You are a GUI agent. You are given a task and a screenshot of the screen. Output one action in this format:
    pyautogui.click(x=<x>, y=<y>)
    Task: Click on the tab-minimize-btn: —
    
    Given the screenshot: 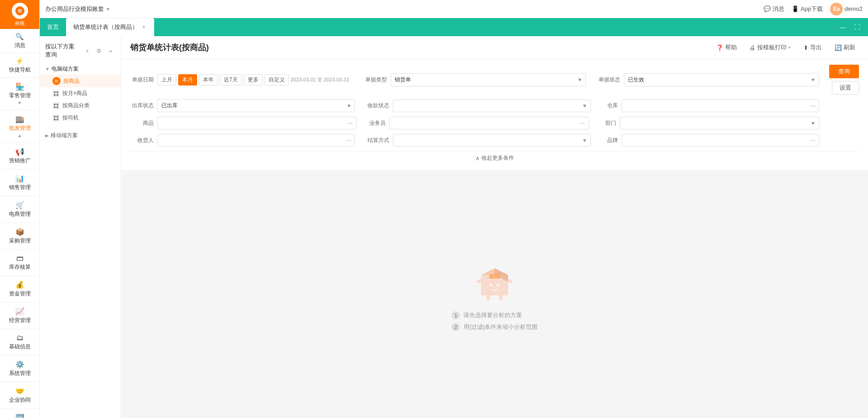 What is the action you would take?
    pyautogui.click(x=843, y=27)
    